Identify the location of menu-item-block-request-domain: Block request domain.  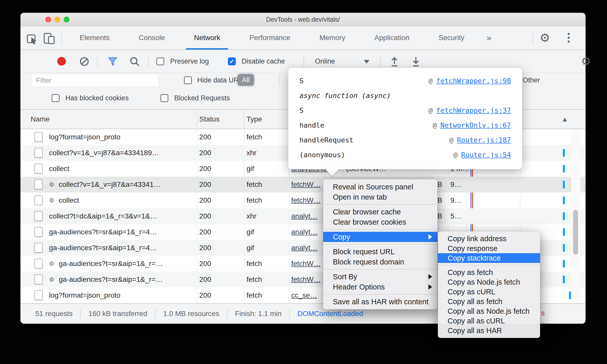
(380, 262).